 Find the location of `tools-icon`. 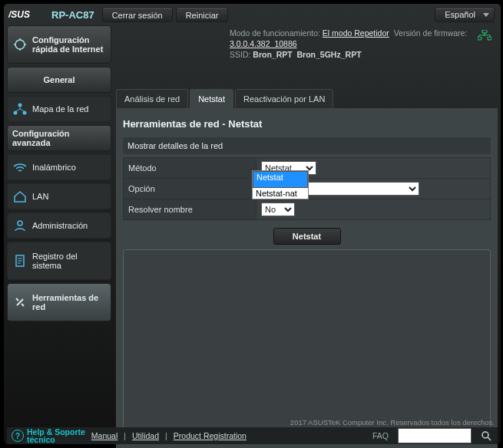

tools-icon is located at coordinates (20, 302).